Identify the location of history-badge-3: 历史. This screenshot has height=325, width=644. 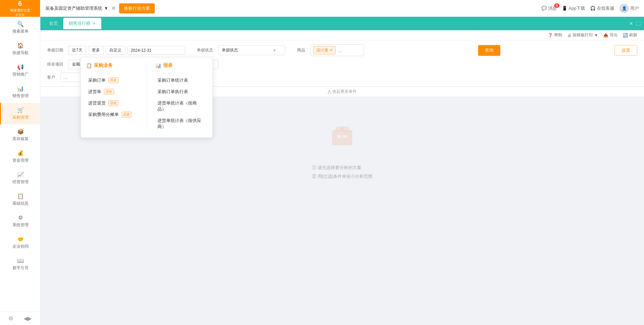
(127, 115).